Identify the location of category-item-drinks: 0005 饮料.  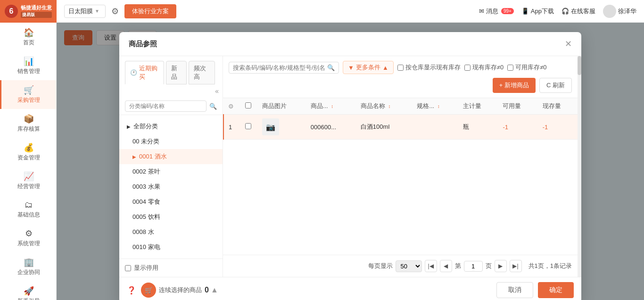
(171, 217).